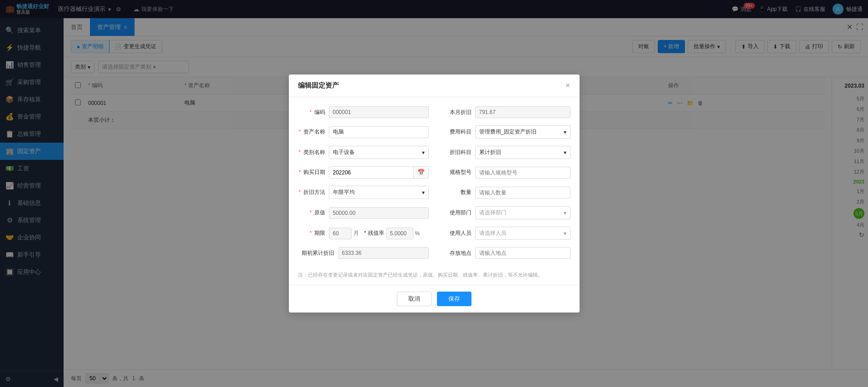 This screenshot has width=868, height=387. I want to click on spec-model-input, so click(523, 173).